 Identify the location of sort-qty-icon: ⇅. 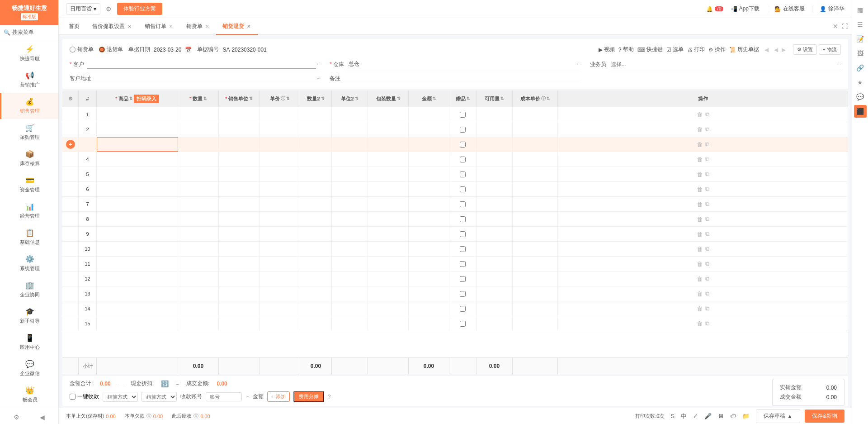
(205, 99).